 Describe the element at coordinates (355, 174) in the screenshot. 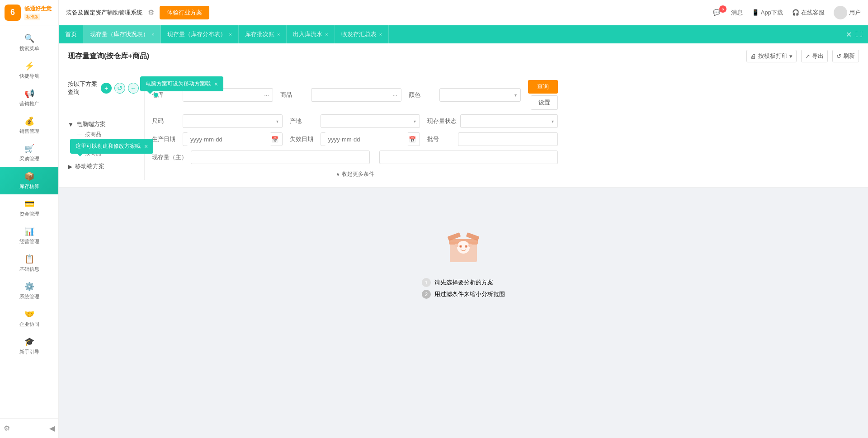

I see `collapse-row: ∧ 收起更多条件` at that location.